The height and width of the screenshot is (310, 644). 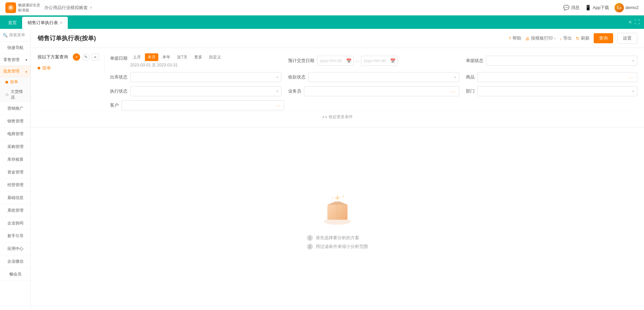 What do you see at coordinates (86, 57) in the screenshot?
I see `scheme-edit-button: ✎` at bounding box center [86, 57].